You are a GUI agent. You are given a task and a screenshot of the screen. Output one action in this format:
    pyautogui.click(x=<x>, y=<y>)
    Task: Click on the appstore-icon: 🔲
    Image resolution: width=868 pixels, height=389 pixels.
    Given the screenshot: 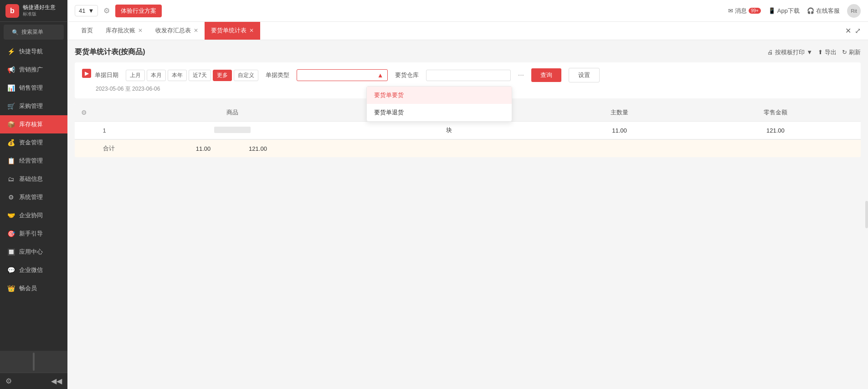 What is the action you would take?
    pyautogui.click(x=11, y=252)
    